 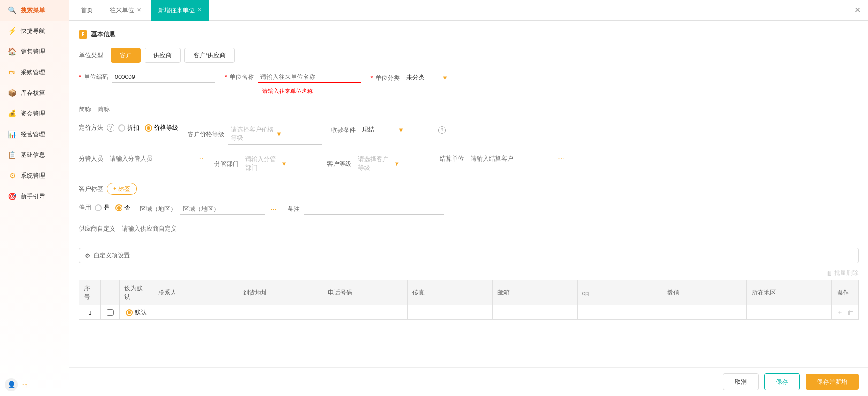 I want to click on col-checkbox, so click(x=110, y=293).